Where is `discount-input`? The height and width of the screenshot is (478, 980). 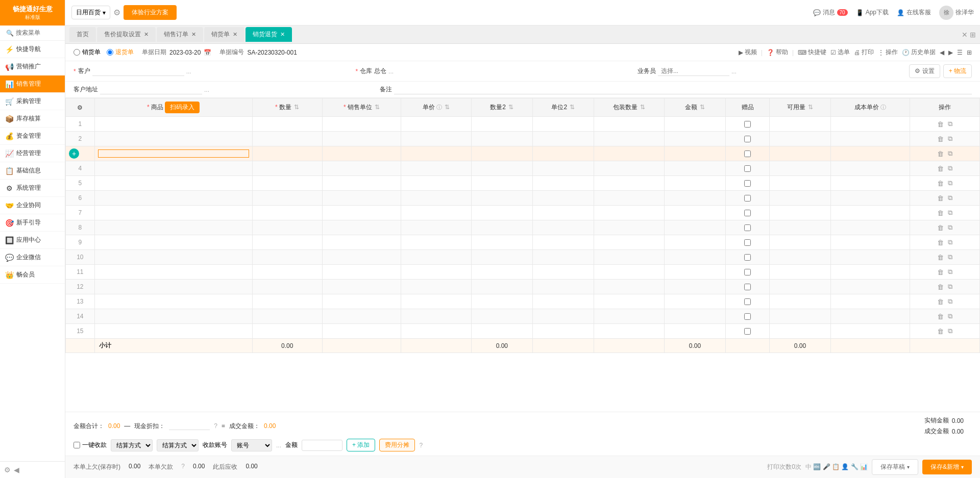 discount-input is located at coordinates (189, 426).